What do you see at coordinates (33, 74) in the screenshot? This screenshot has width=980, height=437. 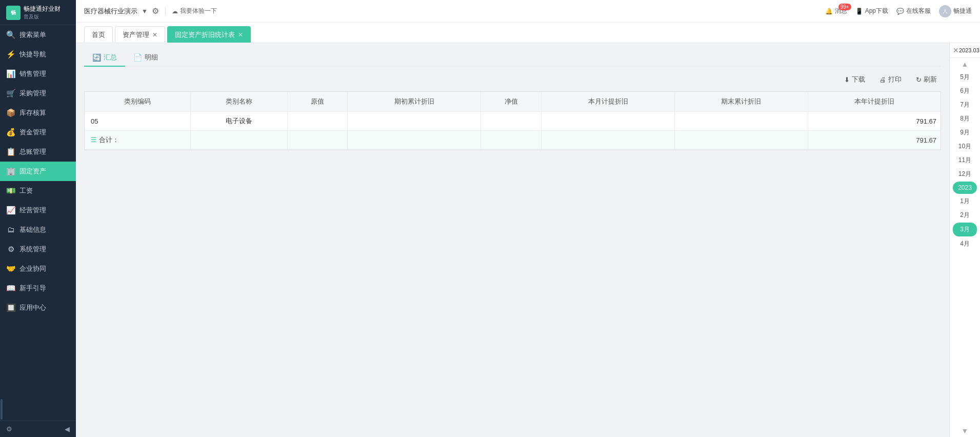 I see `sidebar-label-sales: 销售管理` at bounding box center [33, 74].